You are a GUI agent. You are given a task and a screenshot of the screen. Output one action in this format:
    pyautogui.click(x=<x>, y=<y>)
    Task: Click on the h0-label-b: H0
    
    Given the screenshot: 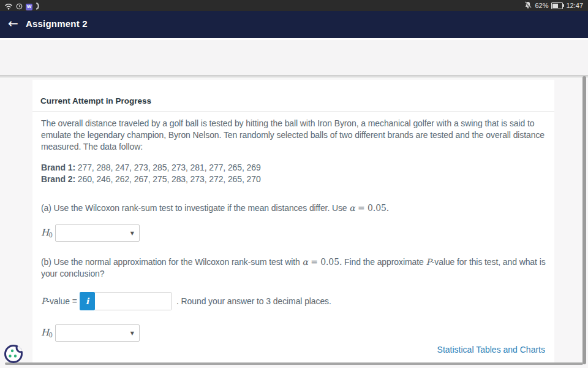 What is the action you would take?
    pyautogui.click(x=47, y=332)
    